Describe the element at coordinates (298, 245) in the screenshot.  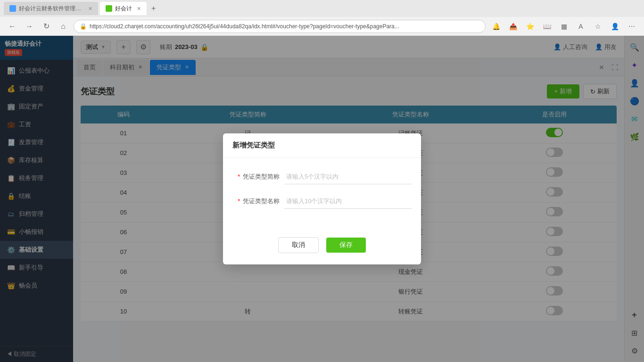
I see `cancel-button: 取消` at that location.